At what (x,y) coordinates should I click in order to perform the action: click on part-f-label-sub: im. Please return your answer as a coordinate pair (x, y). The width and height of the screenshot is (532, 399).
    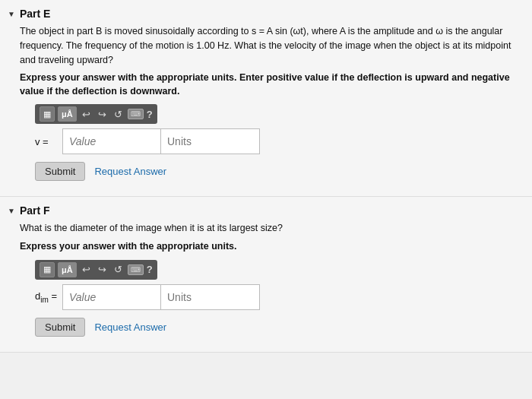
    Looking at the image, I should click on (44, 299).